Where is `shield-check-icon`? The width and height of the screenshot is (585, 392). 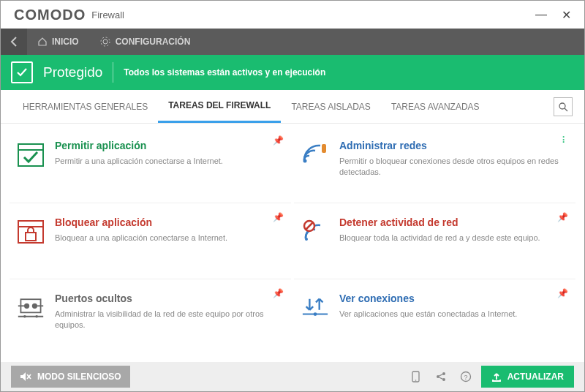 shield-check-icon is located at coordinates (22, 72).